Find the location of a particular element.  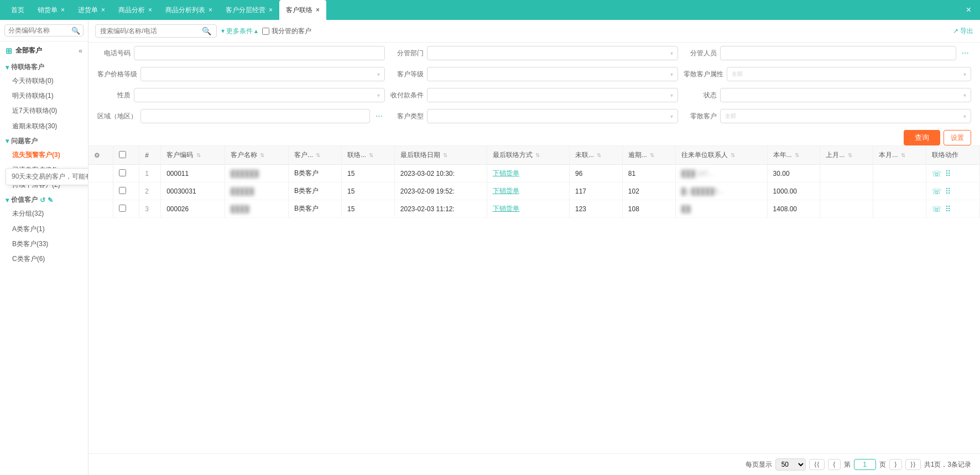

col-code-header: 客户编码 ⇅ is located at coordinates (192, 155).